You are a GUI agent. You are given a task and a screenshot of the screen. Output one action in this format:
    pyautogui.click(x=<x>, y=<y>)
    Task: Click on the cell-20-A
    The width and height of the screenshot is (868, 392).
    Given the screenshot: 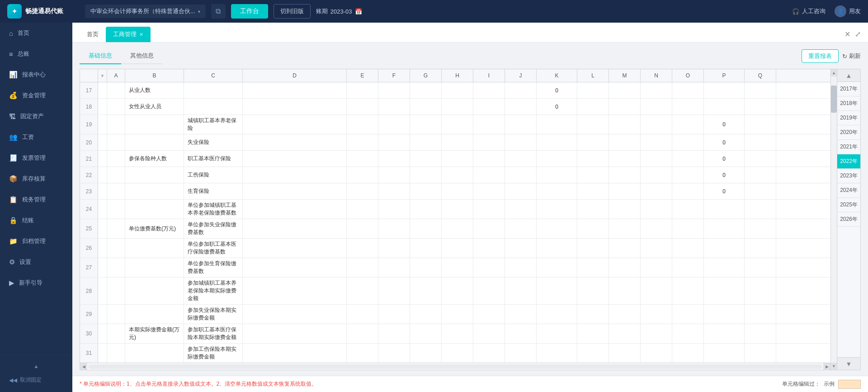 What is the action you would take?
    pyautogui.click(x=116, y=142)
    